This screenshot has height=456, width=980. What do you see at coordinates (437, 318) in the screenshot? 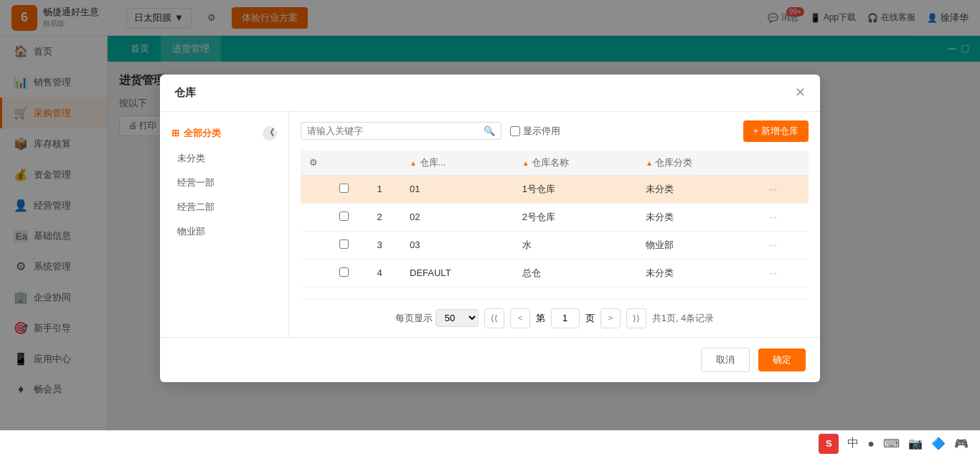
I see `page-size-select: 每页显示 50 100 200` at bounding box center [437, 318].